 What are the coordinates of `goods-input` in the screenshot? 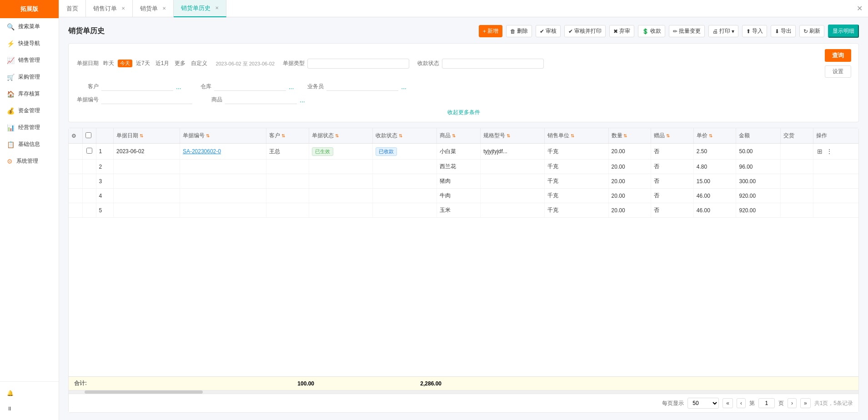 It's located at (261, 100).